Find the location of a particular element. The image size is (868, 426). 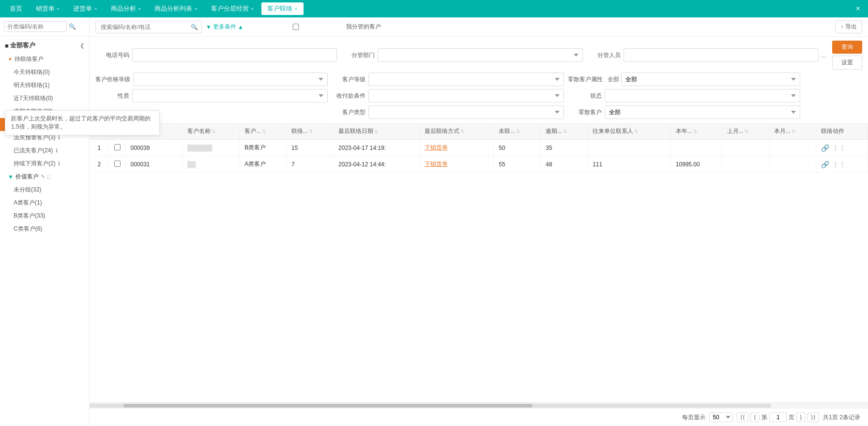

last-page-btn: ⟩⟩ is located at coordinates (813, 417).